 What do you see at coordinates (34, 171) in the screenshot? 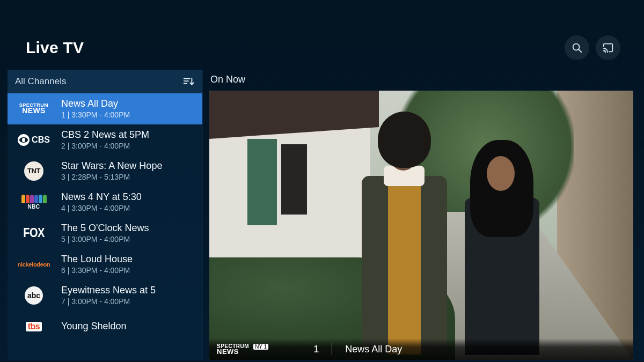
I see `tnt-logo: TNT` at bounding box center [34, 171].